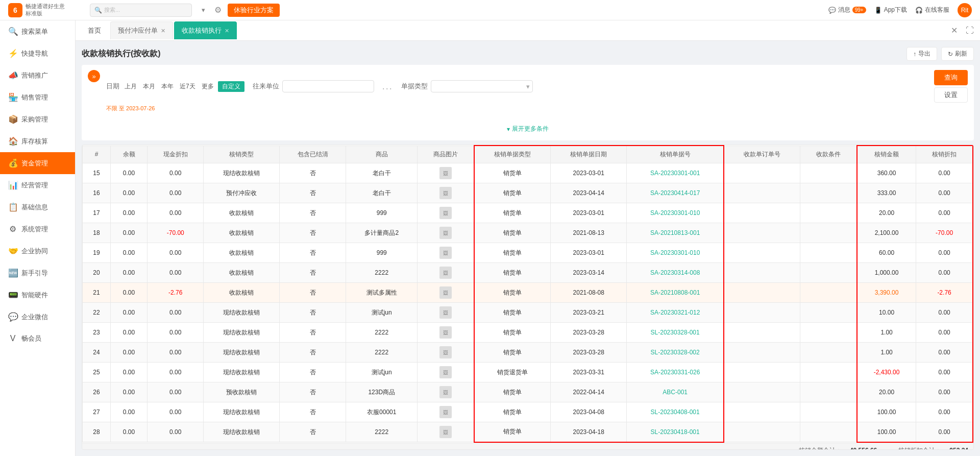 The height and width of the screenshot is (456, 980). I want to click on cell-6-2: -2.76, so click(176, 293).